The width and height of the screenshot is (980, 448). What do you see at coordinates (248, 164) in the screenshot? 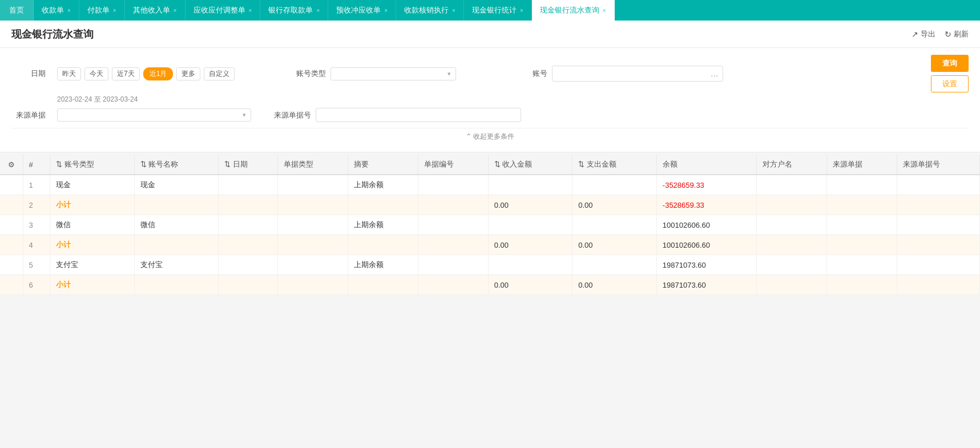
I see `col-date: ⇅ 日期` at bounding box center [248, 164].